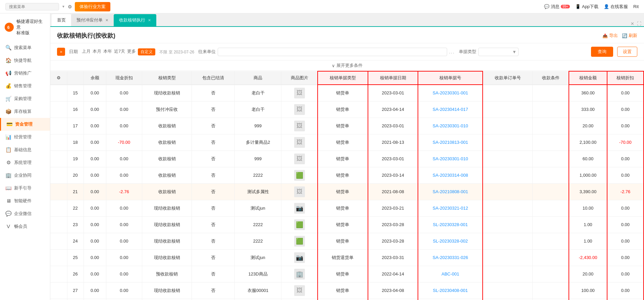  I want to click on td-voucher-no: SA-20230301-001, so click(450, 93).